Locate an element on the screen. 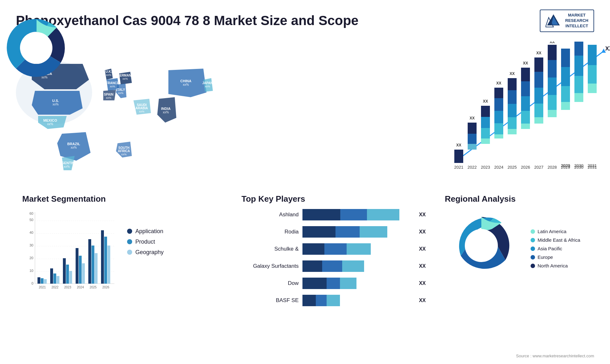  svg-text: 2029 is located at coordinates (566, 167).